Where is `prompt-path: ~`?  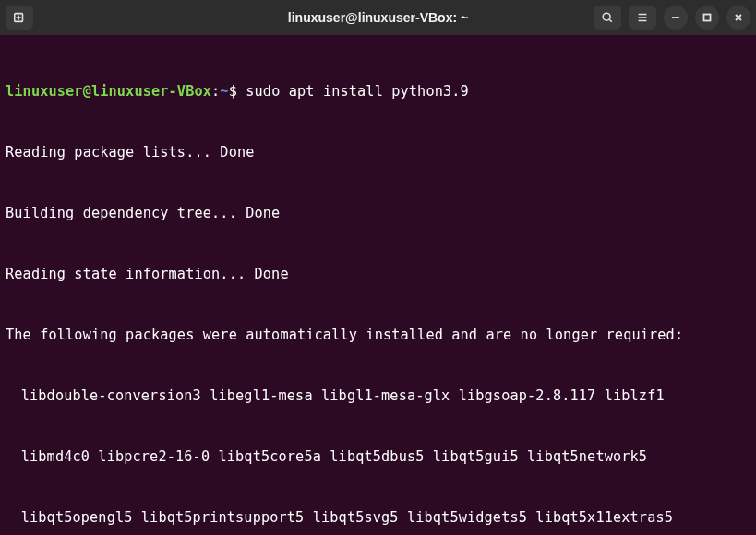 prompt-path: ~ is located at coordinates (223, 91).